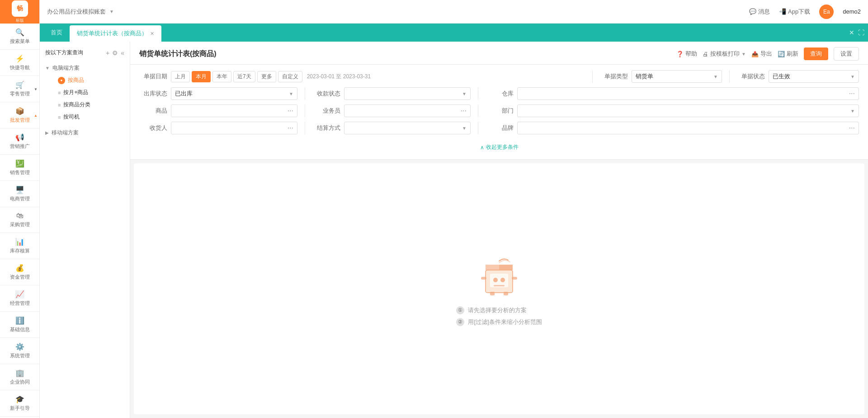 Image resolution: width=868 pixels, height=418 pixels. What do you see at coordinates (290, 128) in the screenshot?
I see `receiver-dots: ···` at bounding box center [290, 128].